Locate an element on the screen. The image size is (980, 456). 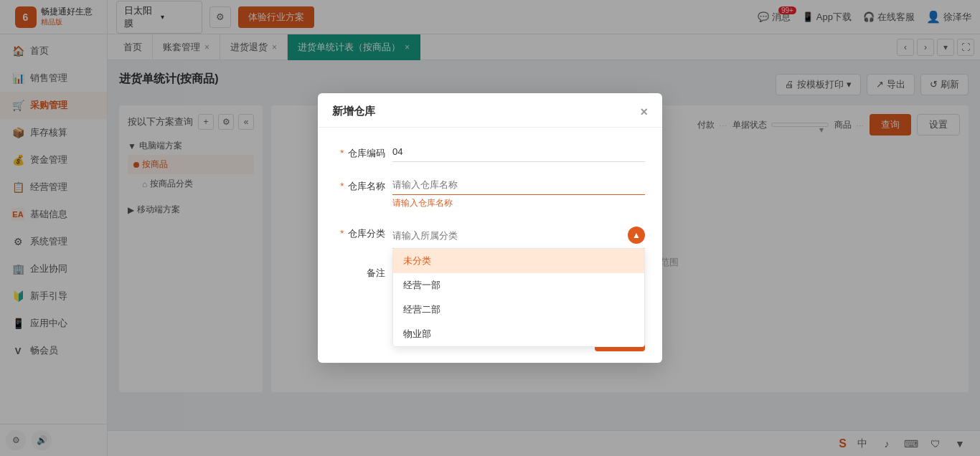
category-input is located at coordinates (510, 235).